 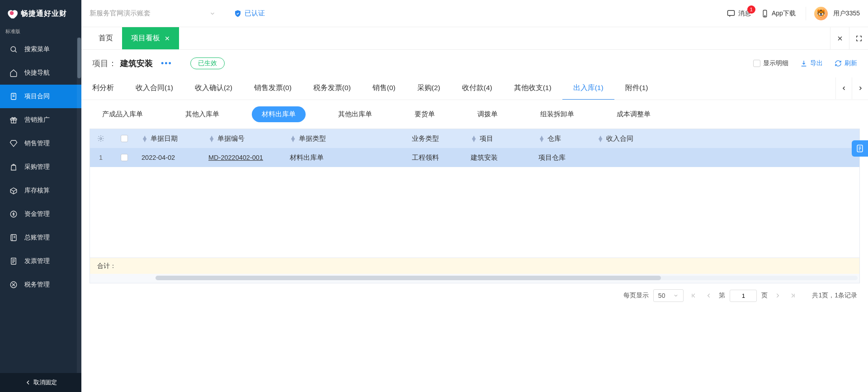 What do you see at coordinates (123, 114) in the screenshot?
I see `doctype-tab-0: 产成品入库单` at bounding box center [123, 114].